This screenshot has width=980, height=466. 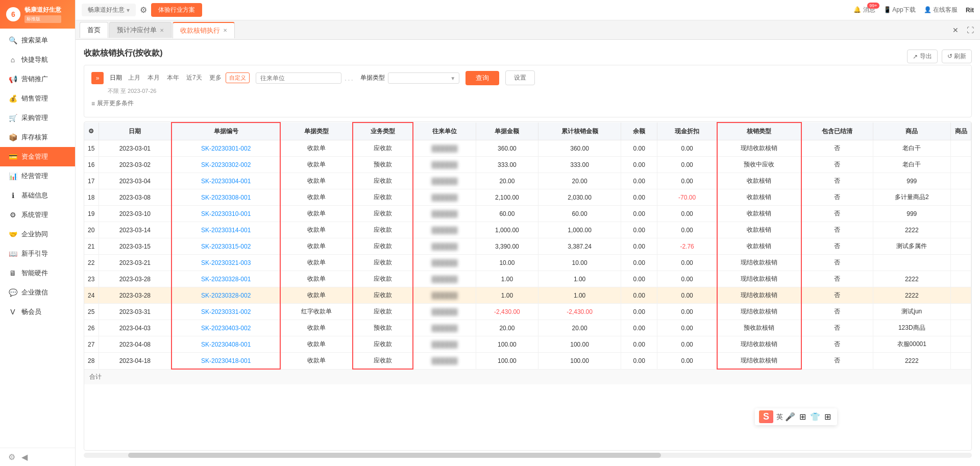 I want to click on close-tab-btn: ✕, so click(x=955, y=30).